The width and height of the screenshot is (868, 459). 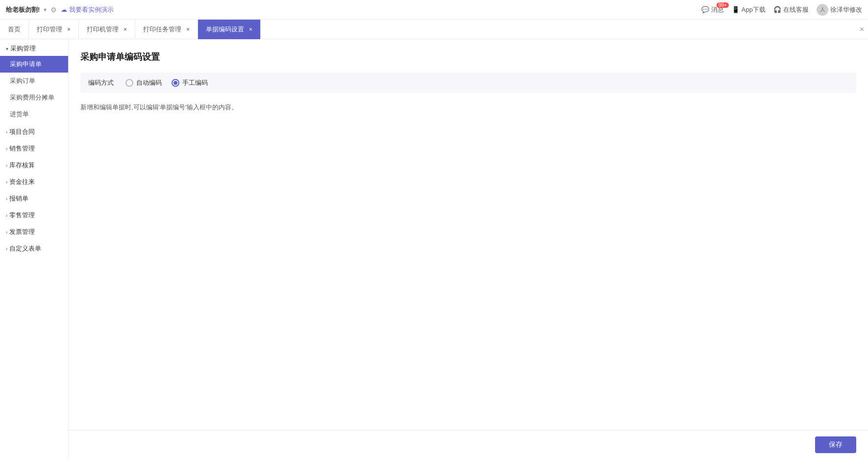 What do you see at coordinates (469, 83) in the screenshot?
I see `coding-row: 编码方式 自动编码 手工编码` at bounding box center [469, 83].